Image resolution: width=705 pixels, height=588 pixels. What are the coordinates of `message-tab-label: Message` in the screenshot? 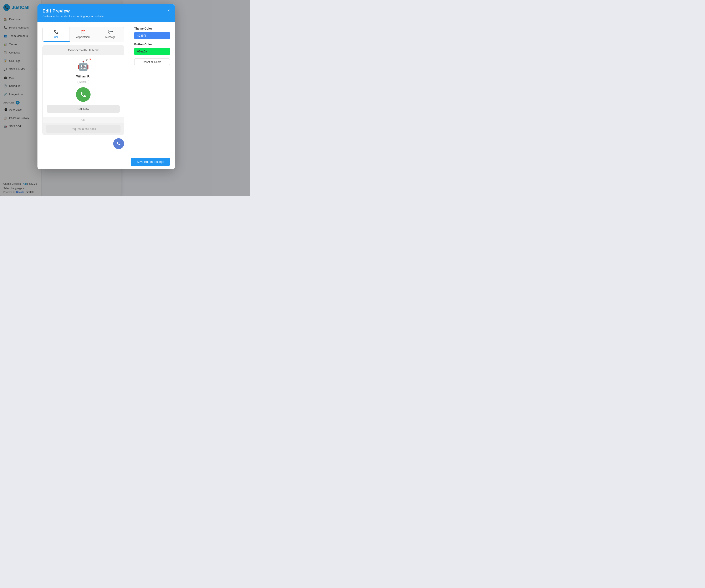 It's located at (110, 37).